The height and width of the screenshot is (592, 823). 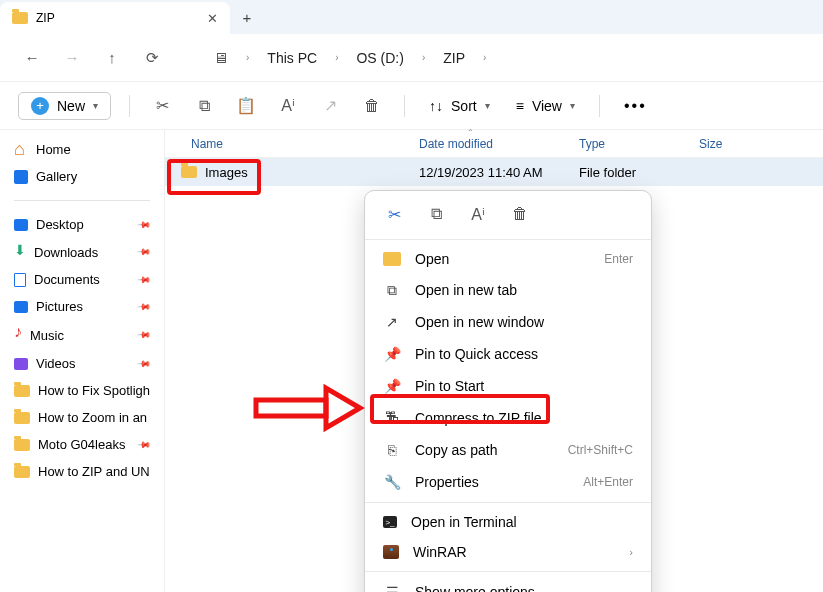 What do you see at coordinates (495, 172) in the screenshot?
I see `file-date: 12/19/2023 11:40 AM` at bounding box center [495, 172].